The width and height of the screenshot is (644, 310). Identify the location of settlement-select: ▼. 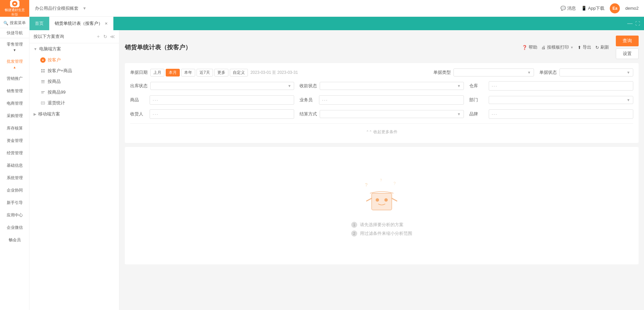
(392, 114).